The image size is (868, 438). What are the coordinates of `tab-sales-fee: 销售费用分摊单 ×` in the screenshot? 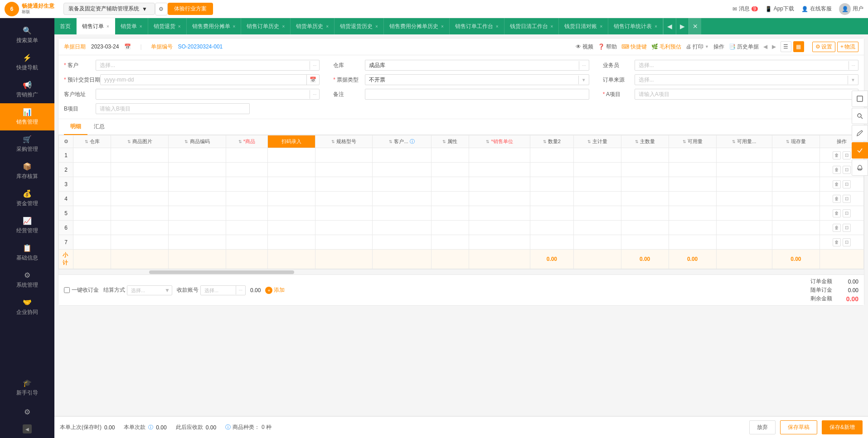 It's located at (214, 26).